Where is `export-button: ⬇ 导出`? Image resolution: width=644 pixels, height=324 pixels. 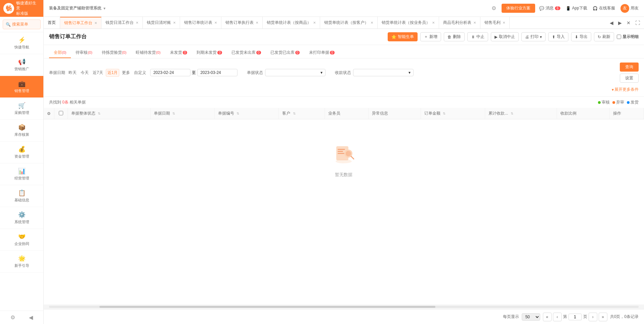
export-button: ⬇ 导出 is located at coordinates (581, 37).